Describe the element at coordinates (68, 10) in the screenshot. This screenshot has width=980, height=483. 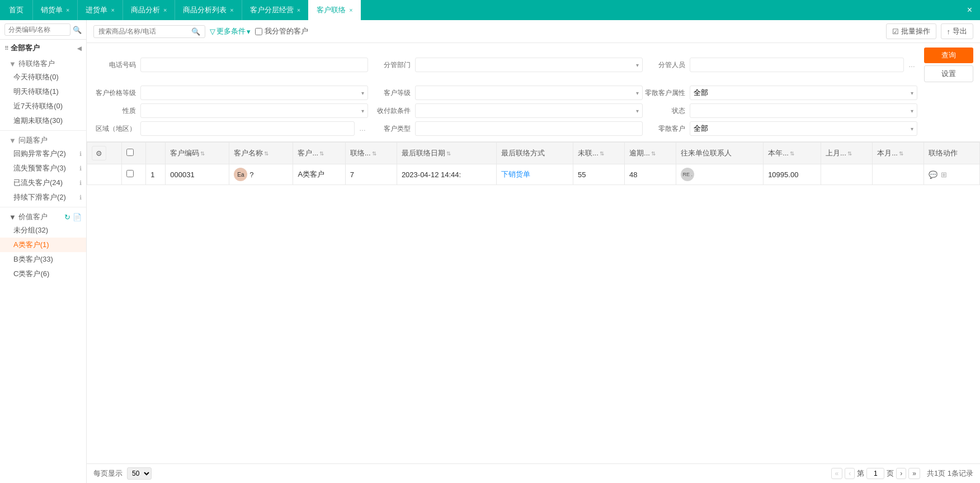
I see `nav-tab-close-0: ×` at that location.